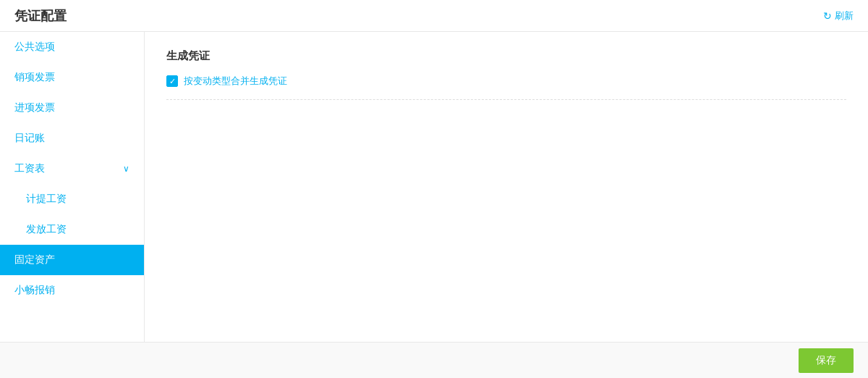 Image resolution: width=868 pixels, height=378 pixels. I want to click on sidebar-item-accrual-salary: 计提工资, so click(72, 199).